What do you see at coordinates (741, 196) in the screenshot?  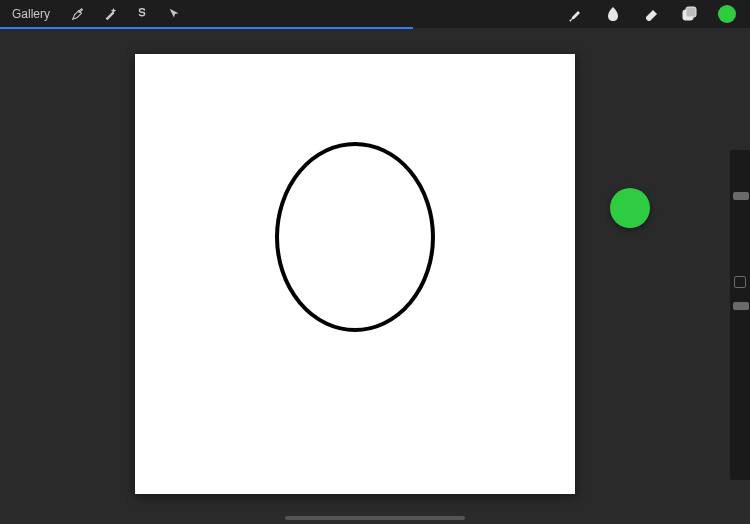 I see `brush-size-thumb` at bounding box center [741, 196].